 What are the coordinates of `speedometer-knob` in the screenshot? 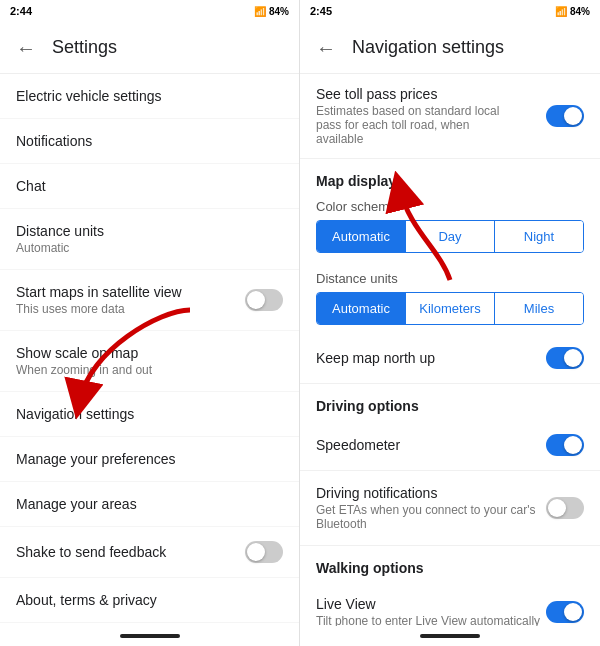 It's located at (573, 445).